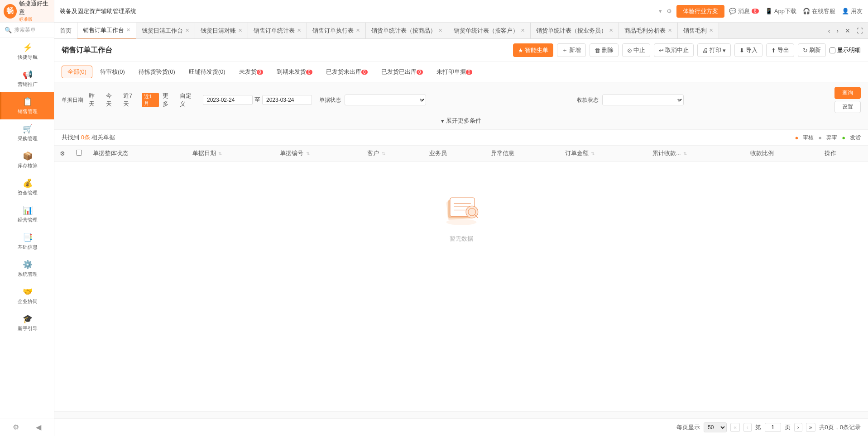 Image resolution: width=868 pixels, height=436 pixels. I want to click on app-download-action: 📱 App下载, so click(781, 11).